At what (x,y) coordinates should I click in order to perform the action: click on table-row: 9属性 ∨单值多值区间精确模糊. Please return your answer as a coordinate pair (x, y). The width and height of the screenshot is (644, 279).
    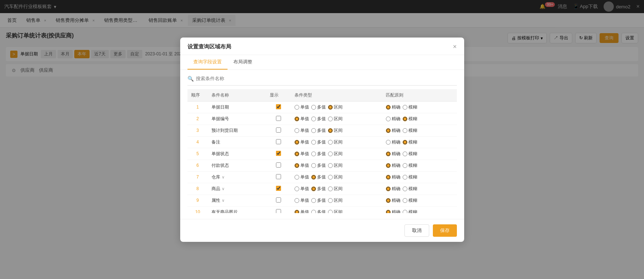
    Looking at the image, I should click on (322, 200).